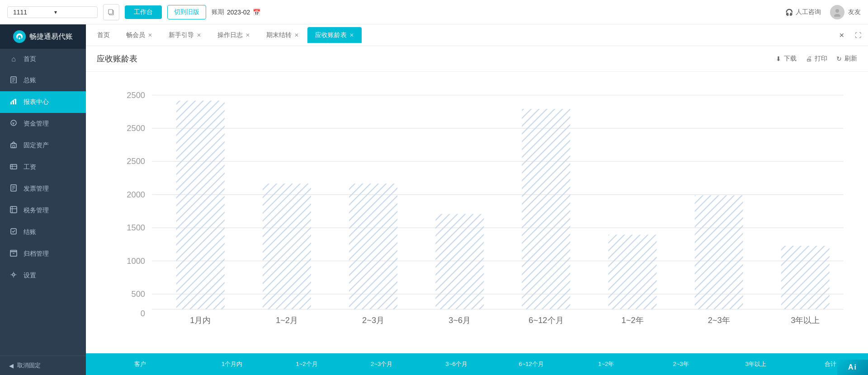 This screenshot has width=868, height=375. I want to click on ai-badge: Ai, so click(853, 367).